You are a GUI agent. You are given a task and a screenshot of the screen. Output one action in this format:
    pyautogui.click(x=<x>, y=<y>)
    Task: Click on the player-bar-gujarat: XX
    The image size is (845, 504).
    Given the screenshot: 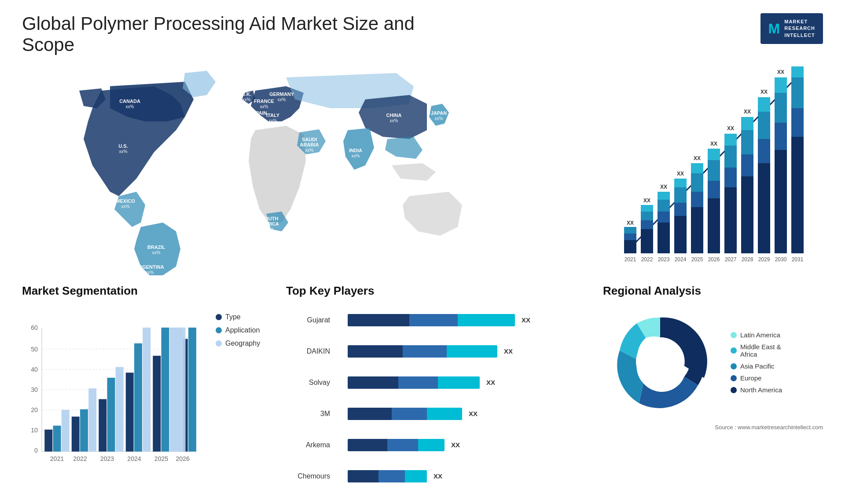 What is the action you would take?
    pyautogui.click(x=471, y=320)
    